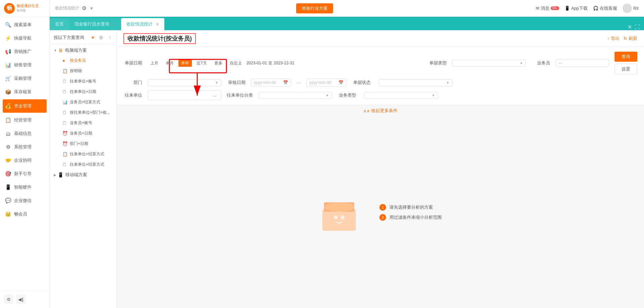 The height and width of the screenshot is (308, 644). I want to click on sidebar-item-hardware: 📱 智能硬件, so click(25, 187).